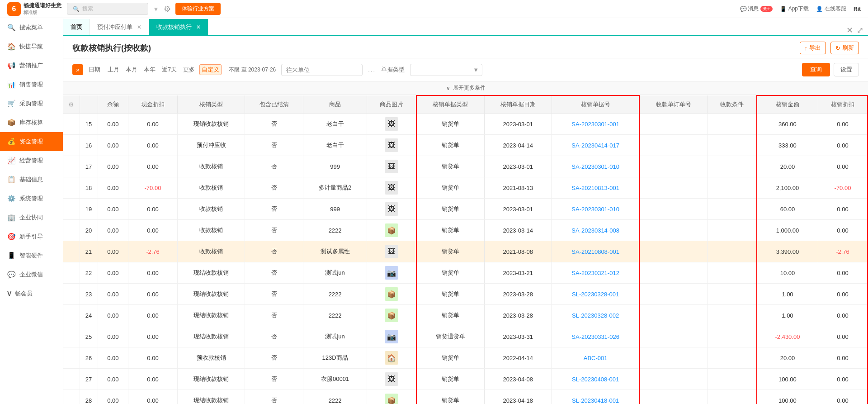  Describe the element at coordinates (595, 273) in the screenshot. I see `cancel-no-link: SA-20230321-012` at that location.